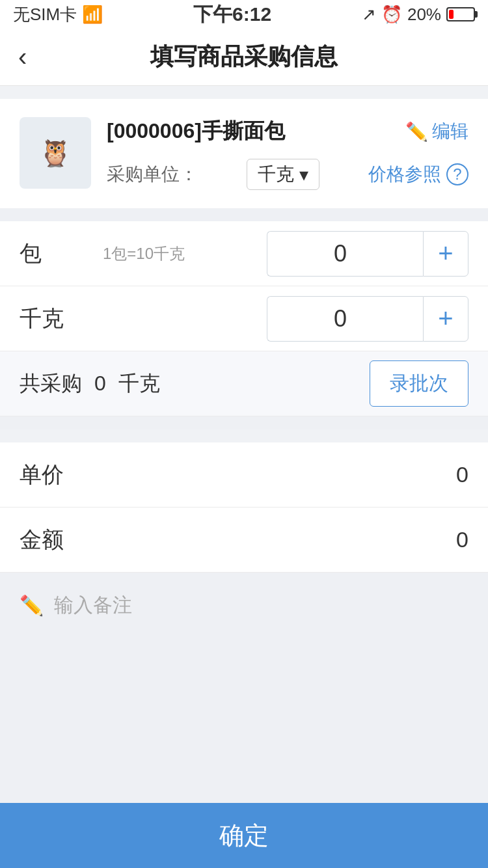 This screenshot has height=868, width=488. Describe the element at coordinates (196, 131) in the screenshot. I see `product-name: [0000006]手撕面包` at that location.